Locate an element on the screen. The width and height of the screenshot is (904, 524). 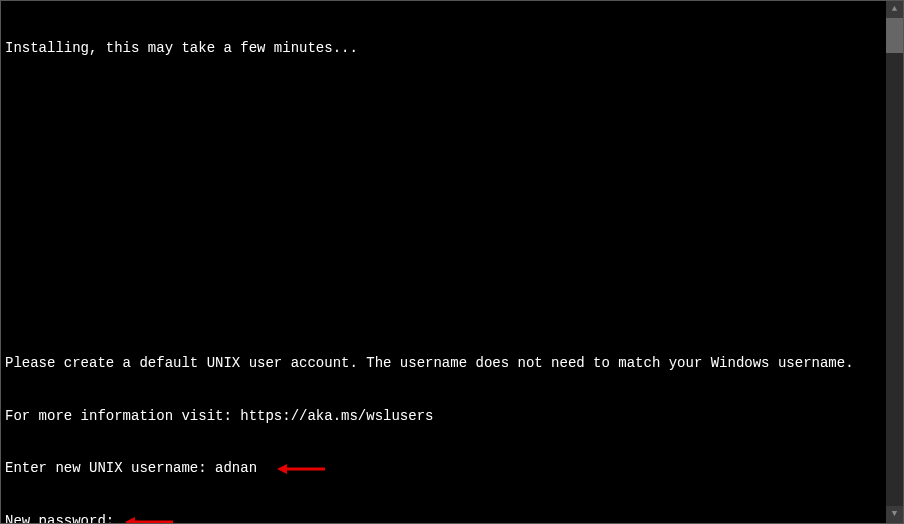
terminal-line: For more information visit: https://aka.… is located at coordinates (452, 417).